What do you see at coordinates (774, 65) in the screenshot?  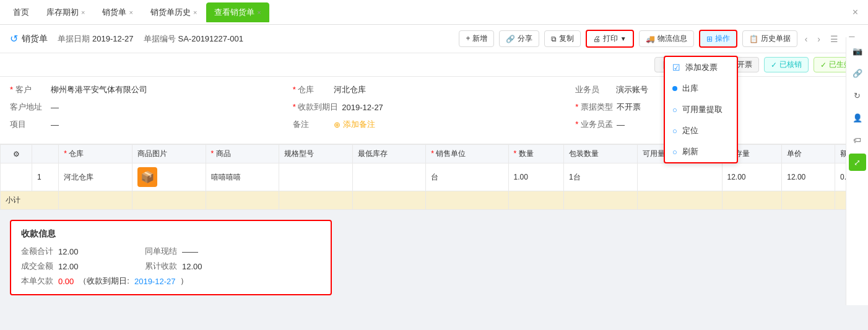 I see `check1-icon: ✓` at bounding box center [774, 65].